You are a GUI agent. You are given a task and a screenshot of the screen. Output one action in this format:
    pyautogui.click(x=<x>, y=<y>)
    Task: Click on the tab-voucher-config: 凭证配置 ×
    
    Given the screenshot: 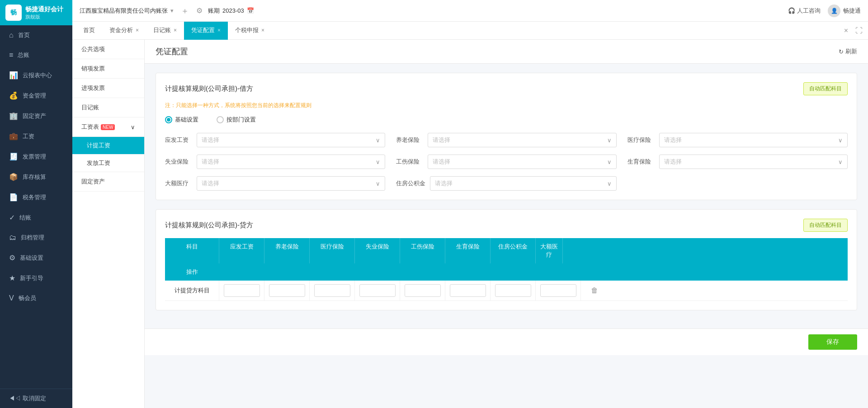 What is the action you would take?
    pyautogui.click(x=206, y=31)
    